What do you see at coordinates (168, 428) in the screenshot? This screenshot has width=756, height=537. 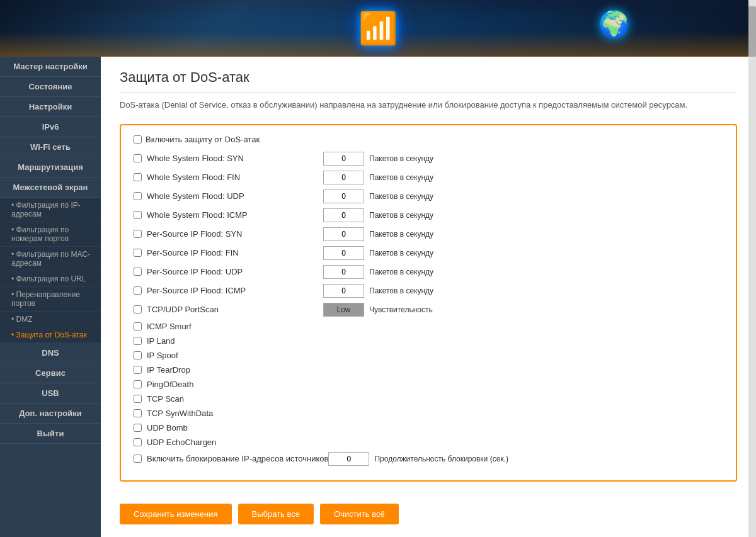 I see `label-udp-bomb: UDP Bomb` at bounding box center [168, 428].